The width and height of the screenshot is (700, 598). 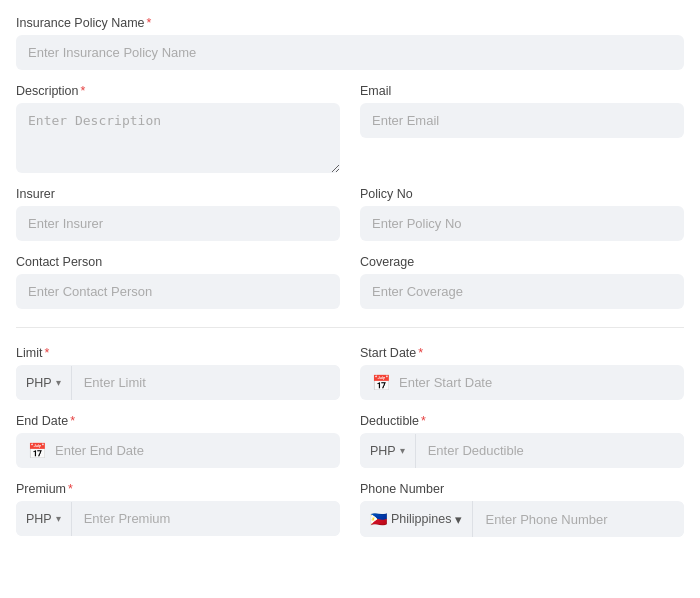 What do you see at coordinates (39, 519) in the screenshot?
I see `premium-currency-label: PHP` at bounding box center [39, 519].